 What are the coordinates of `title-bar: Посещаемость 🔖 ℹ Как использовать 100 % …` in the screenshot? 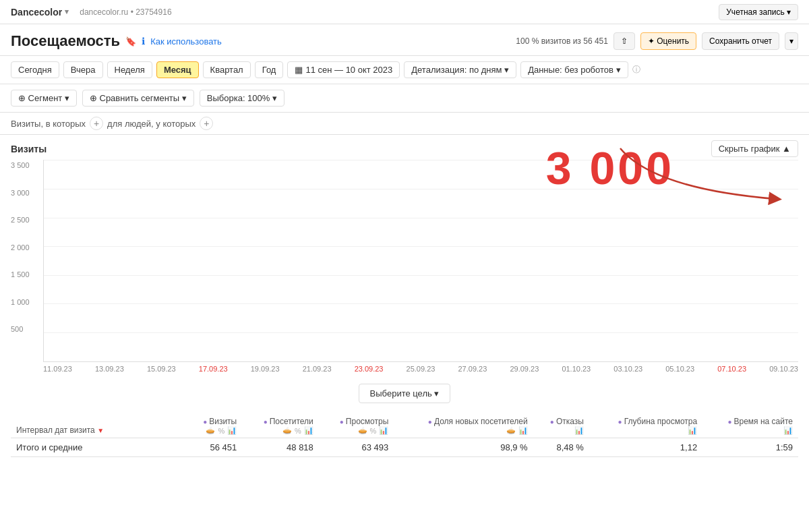 It's located at (404, 40).